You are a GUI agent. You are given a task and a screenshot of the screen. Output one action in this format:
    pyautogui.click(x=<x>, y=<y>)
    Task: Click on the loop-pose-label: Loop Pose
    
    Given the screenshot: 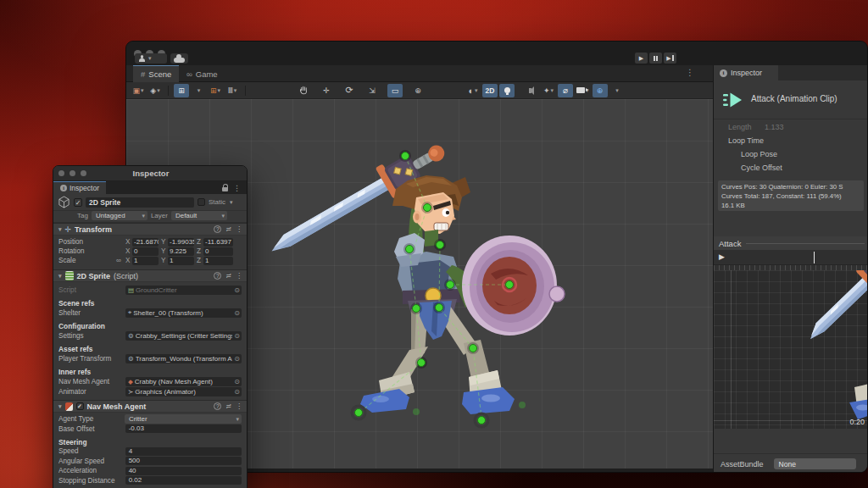 What is the action you would take?
    pyautogui.click(x=760, y=154)
    